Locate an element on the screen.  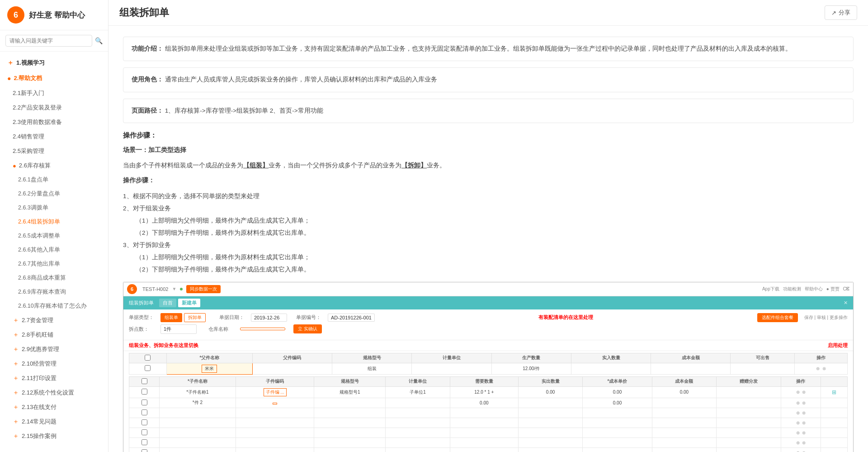
copy-icon2: ⊕ is located at coordinates (798, 392).